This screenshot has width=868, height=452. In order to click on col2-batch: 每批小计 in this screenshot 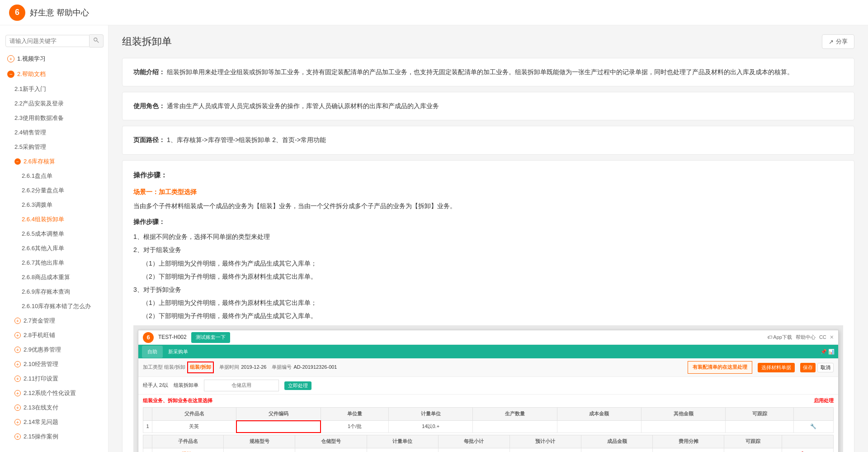, I will do `click(474, 442)`.